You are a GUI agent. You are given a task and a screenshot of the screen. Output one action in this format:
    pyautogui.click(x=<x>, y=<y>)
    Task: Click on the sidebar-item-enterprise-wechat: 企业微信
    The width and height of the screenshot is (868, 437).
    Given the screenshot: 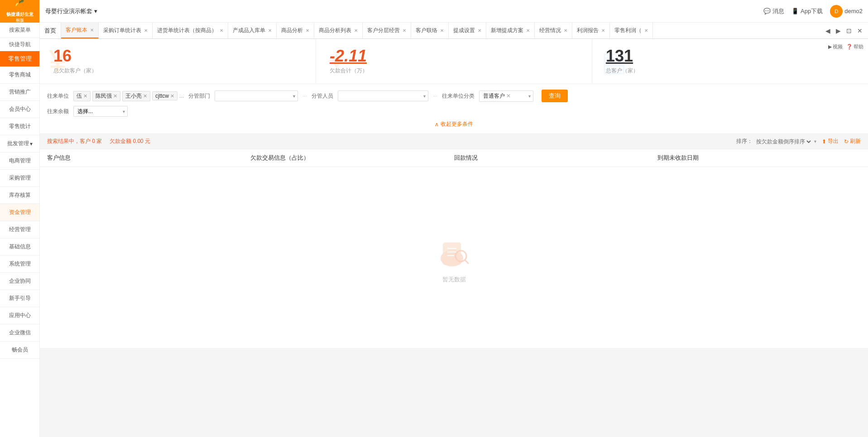 What is the action you would take?
    pyautogui.click(x=20, y=333)
    